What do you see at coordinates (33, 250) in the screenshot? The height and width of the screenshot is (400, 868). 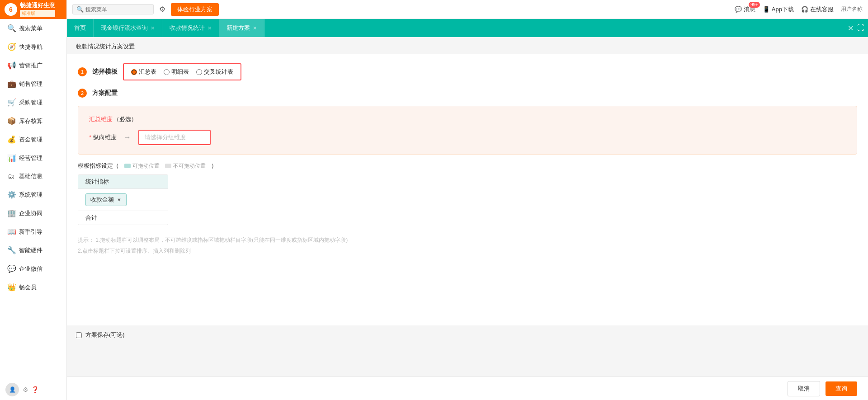 I see `sidebar-item-hardware: 🔧 智能硬件` at bounding box center [33, 250].